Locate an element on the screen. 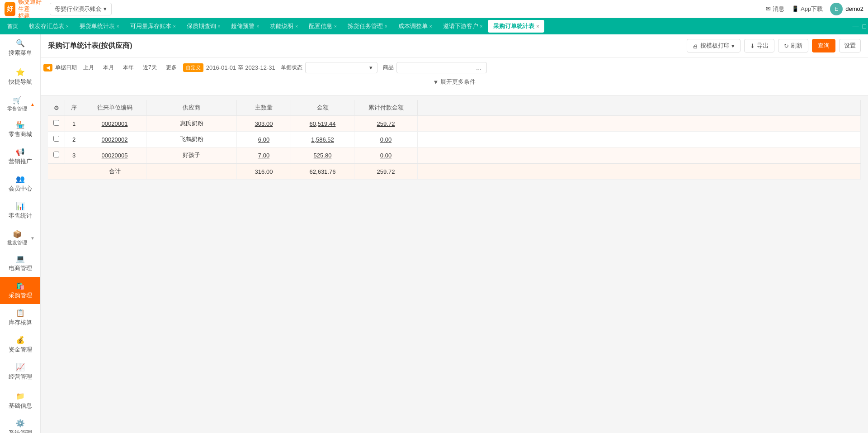 The image size is (868, 433). star-icon: ⭐ is located at coordinates (20, 72).